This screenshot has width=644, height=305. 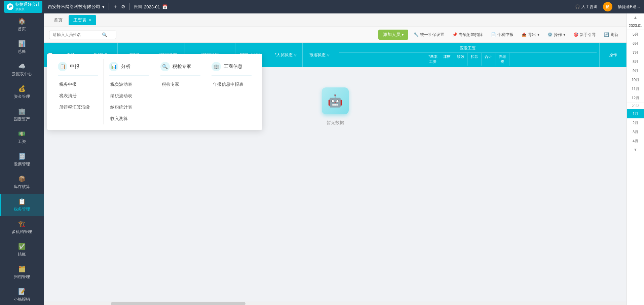 What do you see at coordinates (636, 26) in the screenshot?
I see `calendar-header: 2023.01` at bounding box center [636, 26].